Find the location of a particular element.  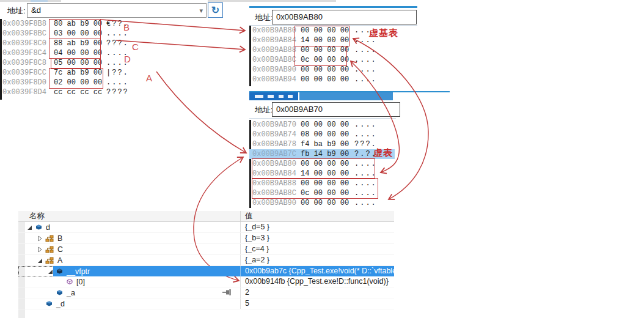

memory-row: 0x0039F8CC7c ab b9 00|??. is located at coordinates (114, 73).